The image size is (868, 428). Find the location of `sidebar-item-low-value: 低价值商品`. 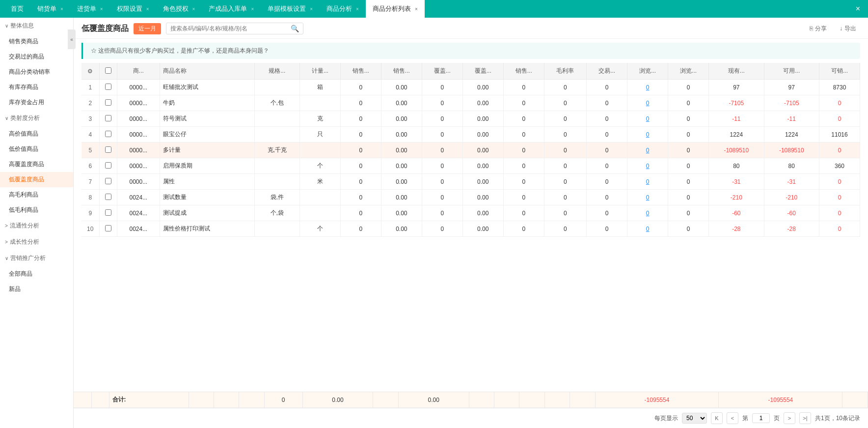

sidebar-item-low-value: 低价值商品 is located at coordinates (36, 149).